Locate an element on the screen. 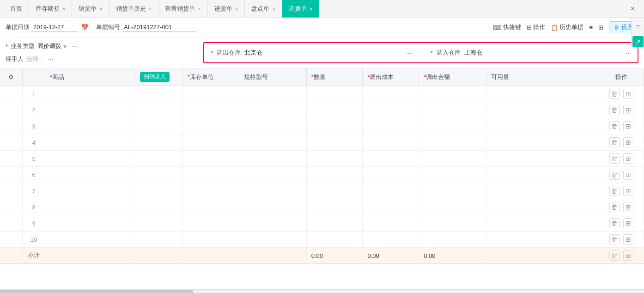 The height and width of the screenshot is (293, 644). tab-inventory-init: 库存期初 × is located at coordinates (51, 9).